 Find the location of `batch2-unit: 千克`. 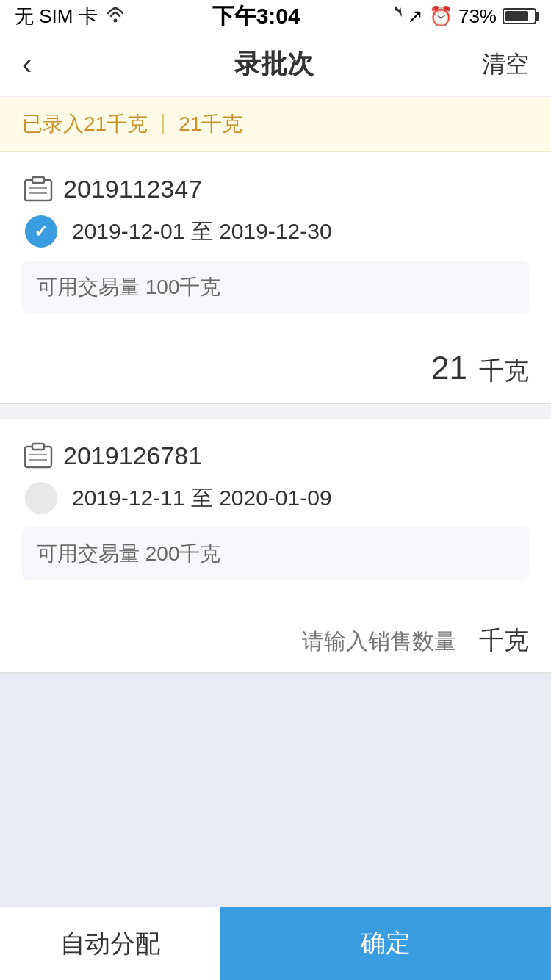

batch2-unit: 千克 is located at coordinates (504, 641).